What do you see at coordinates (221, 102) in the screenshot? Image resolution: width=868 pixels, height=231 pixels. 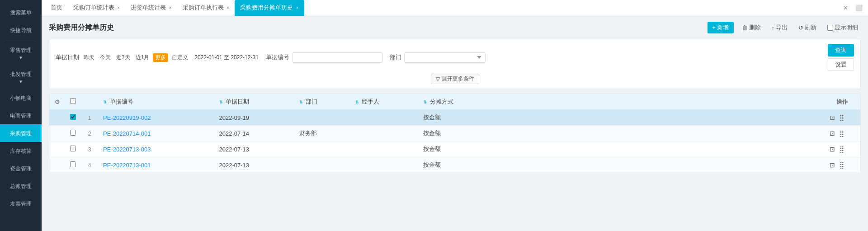 I see `sort-icon-date: ⇅` at bounding box center [221, 102].